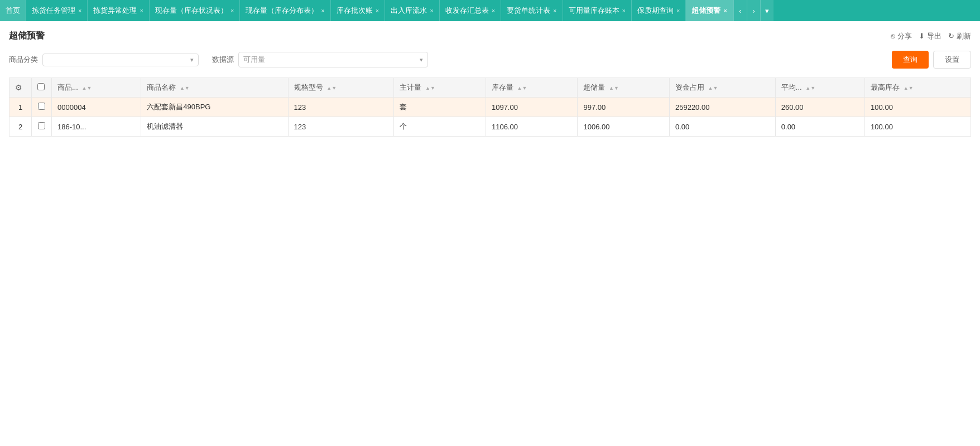  I want to click on cell-unit: 个, so click(440, 127).